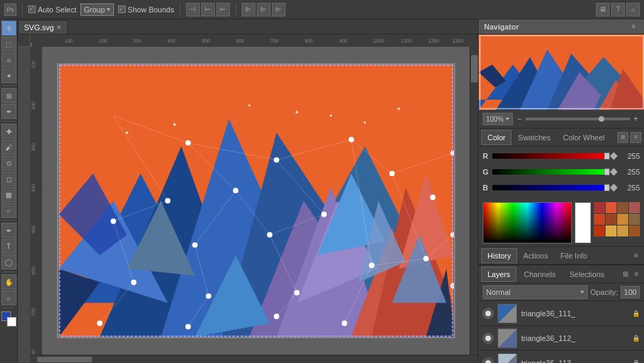  What do you see at coordinates (97, 10) in the screenshot?
I see `group-dropdown: Group` at bounding box center [97, 10].